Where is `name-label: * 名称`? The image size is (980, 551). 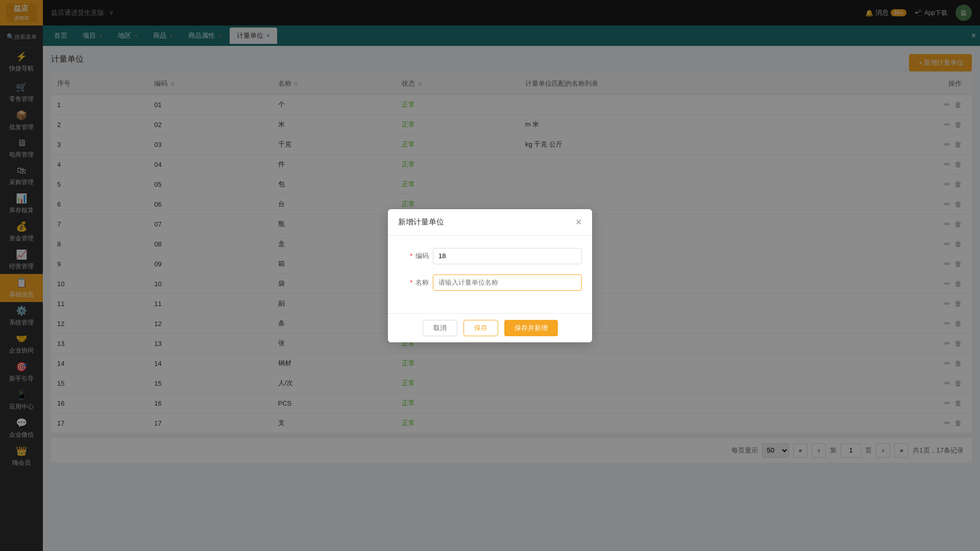 name-label: * 名称 is located at coordinates (413, 283).